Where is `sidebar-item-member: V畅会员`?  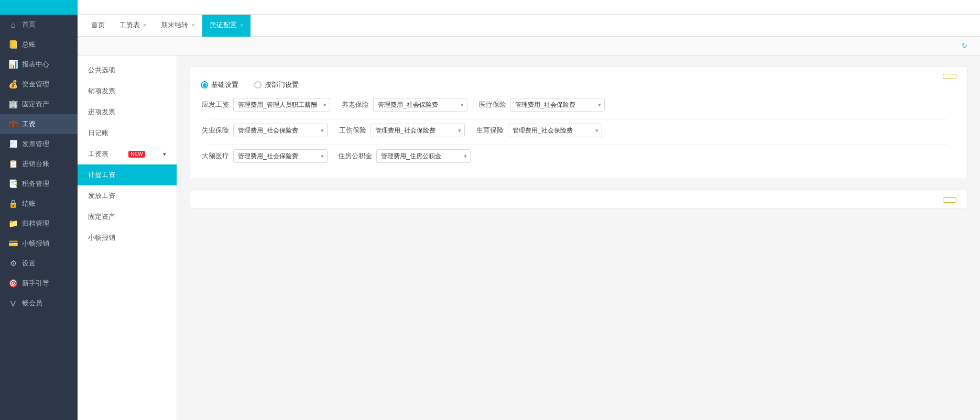 sidebar-item-member: V畅会员 is located at coordinates (39, 303).